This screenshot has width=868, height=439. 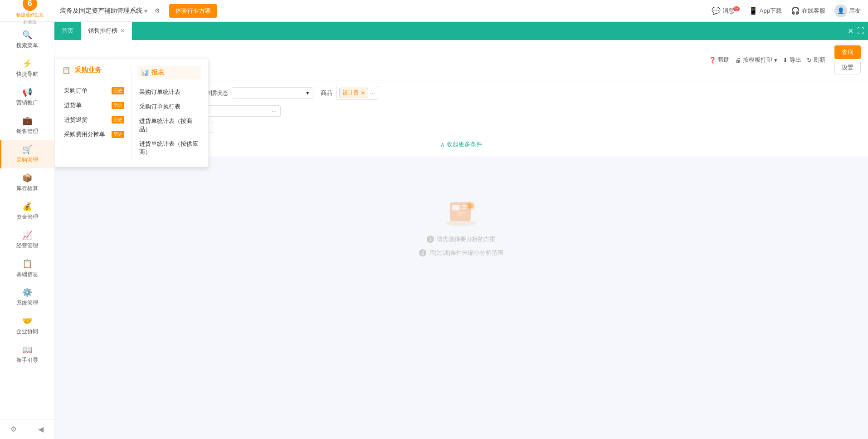 I want to click on tab-bar: 首页 销售排行榜 ✕ ✕ ⛶, so click(x=461, y=31).